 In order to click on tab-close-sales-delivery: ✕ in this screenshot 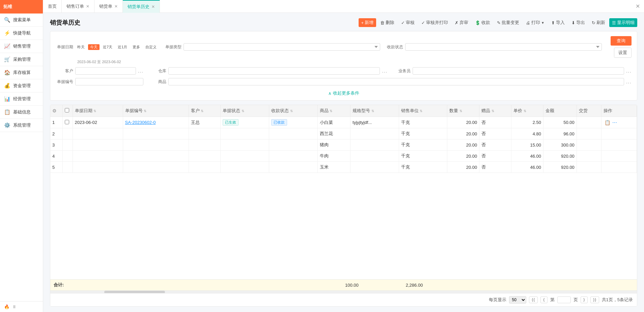, I will do `click(116, 6)`.